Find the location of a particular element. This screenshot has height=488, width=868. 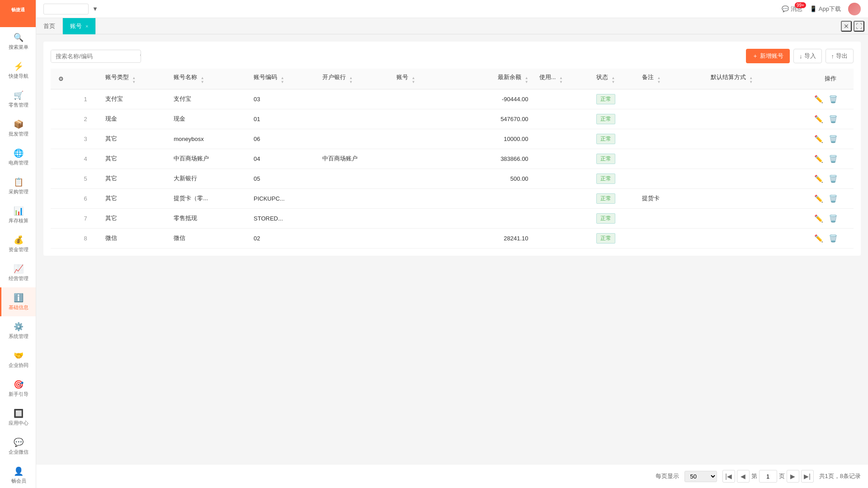

sidebar-item-enterprise-wechat: 💬 企业微信 is located at coordinates (18, 446).